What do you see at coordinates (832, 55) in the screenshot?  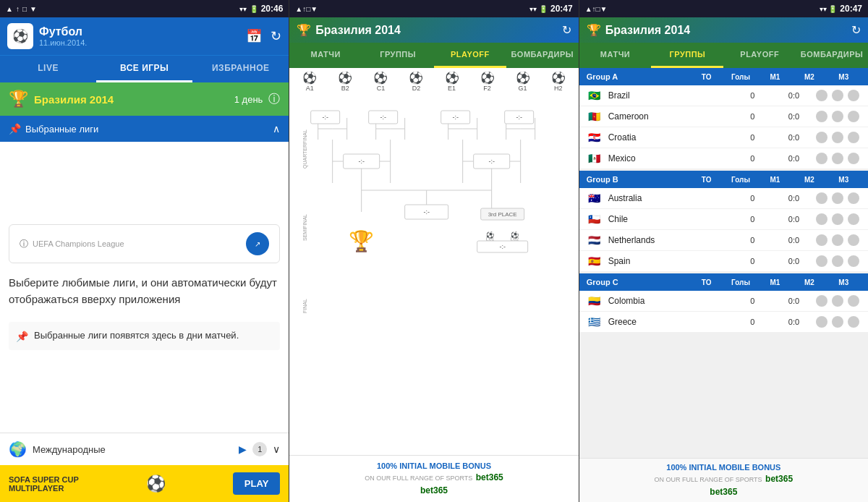 I see `tab-scorers-3: БОМБАРДИРЫ` at bounding box center [832, 55].